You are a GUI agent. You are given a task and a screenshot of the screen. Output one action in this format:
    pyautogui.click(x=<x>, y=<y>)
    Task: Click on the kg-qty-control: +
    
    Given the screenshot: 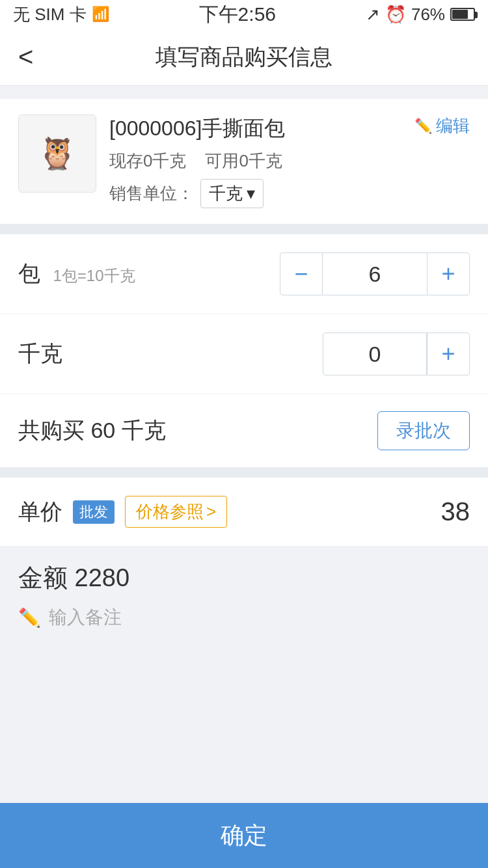 What is the action you would take?
    pyautogui.click(x=396, y=354)
    